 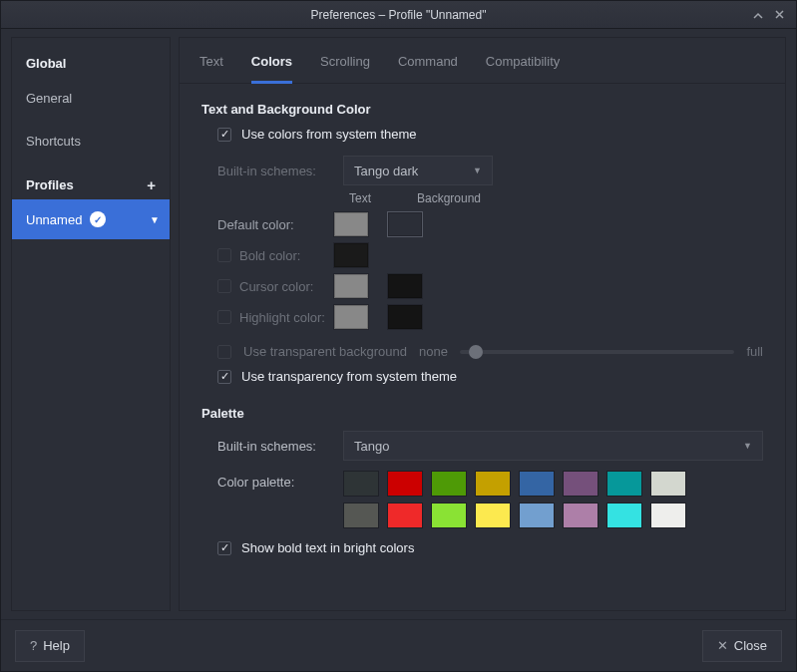 What do you see at coordinates (349, 377) in the screenshot?
I see `label-use-transparency-system: Use transparency from system theme` at bounding box center [349, 377].